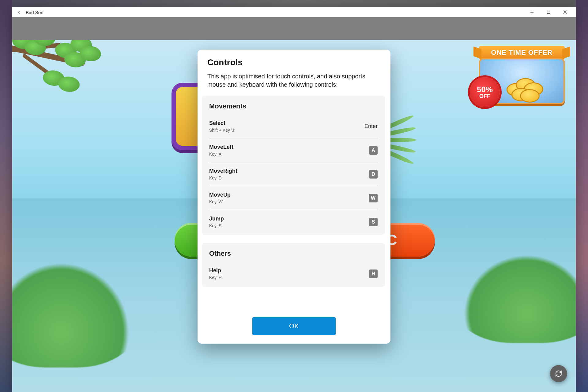  What do you see at coordinates (294, 327) in the screenshot?
I see `dialog-footer: OK` at bounding box center [294, 327].